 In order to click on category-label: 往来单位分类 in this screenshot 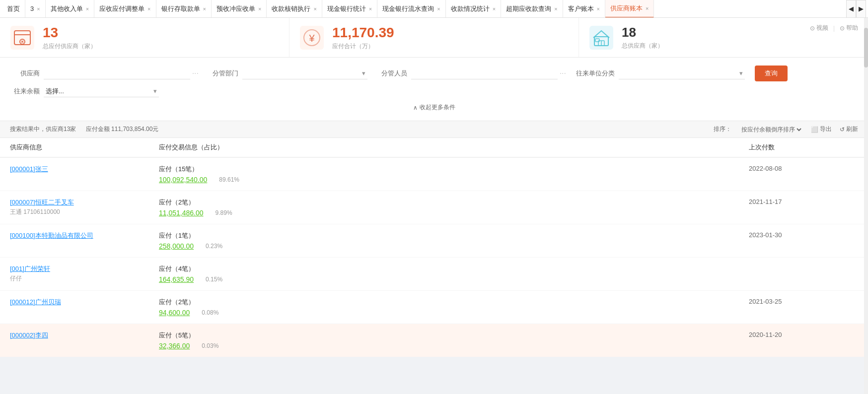, I will do `click(595, 73)`.